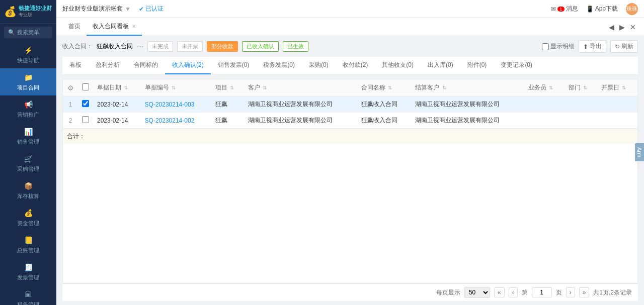  I want to click on tab-prev-button: ◀, so click(612, 27).